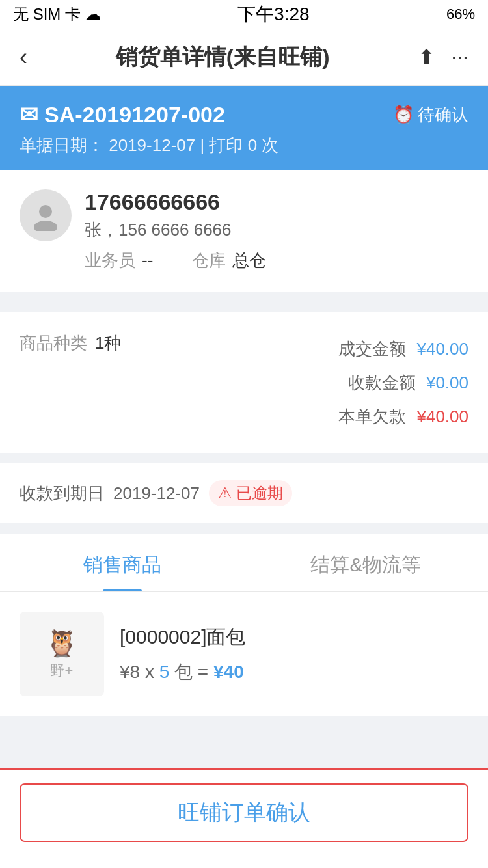 The image size is (488, 868). I want to click on payment-label: 收款金额, so click(382, 383).